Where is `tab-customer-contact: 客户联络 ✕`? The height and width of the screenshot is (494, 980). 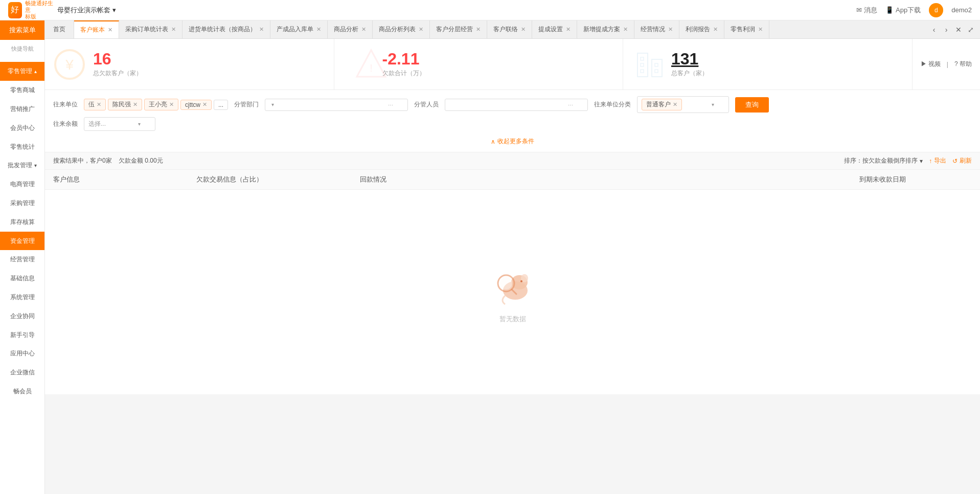 tab-customer-contact: 客户联络 ✕ is located at coordinates (510, 30).